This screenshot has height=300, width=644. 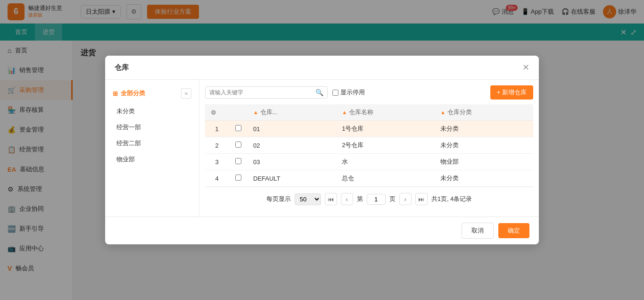 I want to click on close-icon: ✕, so click(x=526, y=67).